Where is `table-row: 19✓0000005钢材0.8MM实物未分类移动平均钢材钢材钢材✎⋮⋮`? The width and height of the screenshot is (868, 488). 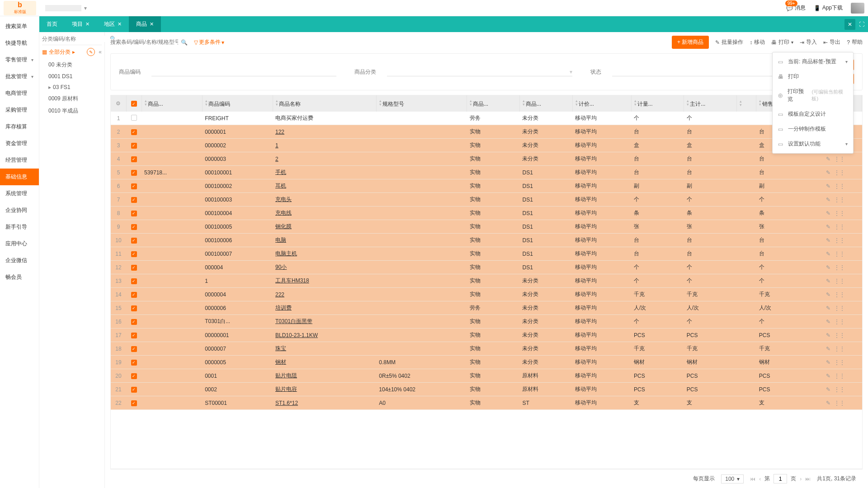 table-row: 19✓0000005钢材0.8MM实物未分类移动平均钢材钢材钢材✎⋮⋮ is located at coordinates (486, 362).